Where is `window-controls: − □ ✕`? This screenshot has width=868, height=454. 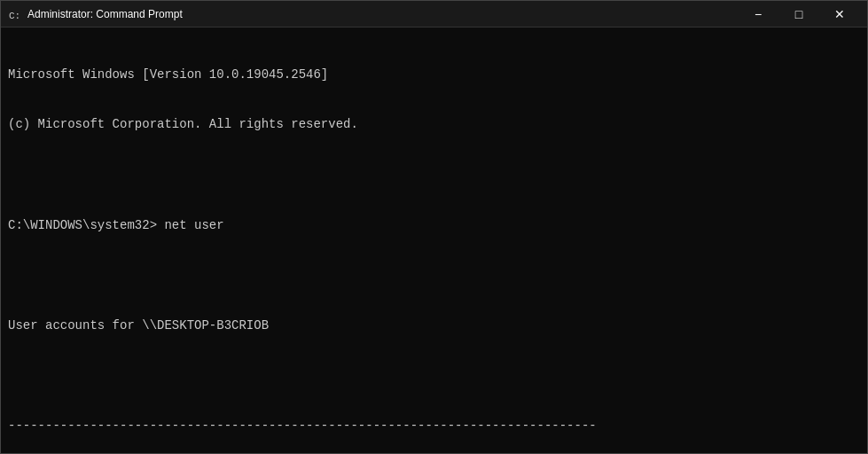 window-controls: − □ ✕ is located at coordinates (799, 14).